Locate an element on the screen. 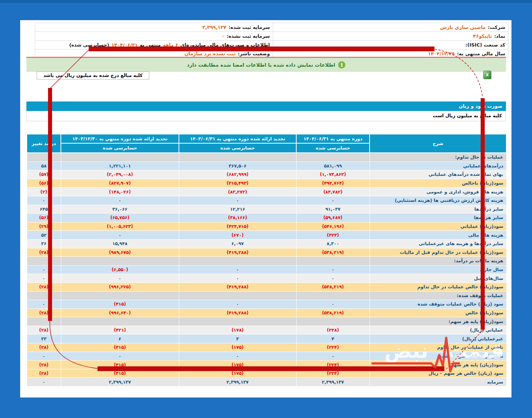 The image size is (532, 418). info-icon: i is located at coordinates (342, 65).